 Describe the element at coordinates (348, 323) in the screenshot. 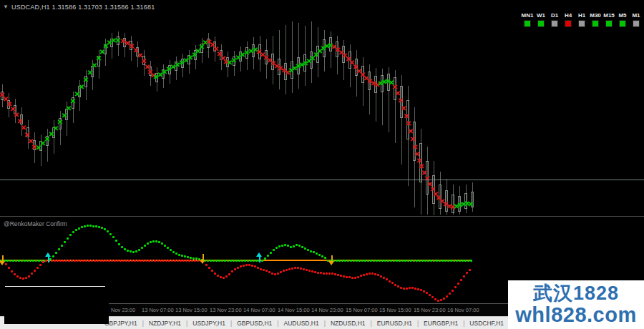

I see `chart-tab-nzdusd: NZDUSD,H1` at that location.